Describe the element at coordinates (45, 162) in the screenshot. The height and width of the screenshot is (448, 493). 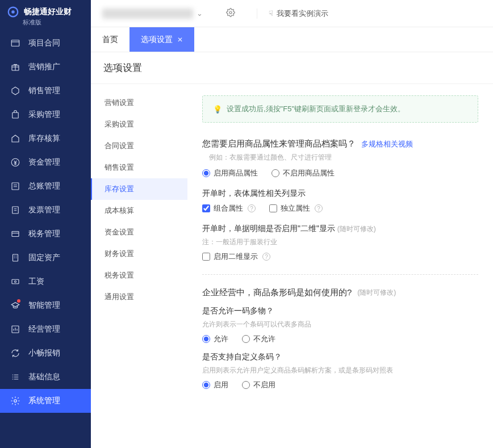
I see `nav-funds: 资金管理` at that location.